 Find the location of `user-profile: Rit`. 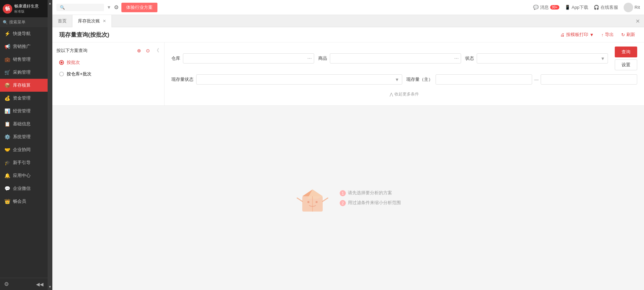

user-profile: Rit is located at coordinates (632, 7).